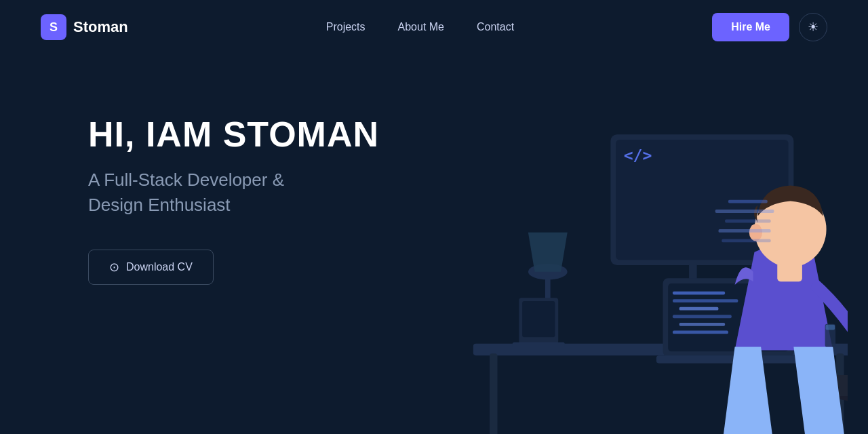 The height and width of the screenshot is (434, 868). I want to click on nav-link-about: About Me, so click(421, 27).